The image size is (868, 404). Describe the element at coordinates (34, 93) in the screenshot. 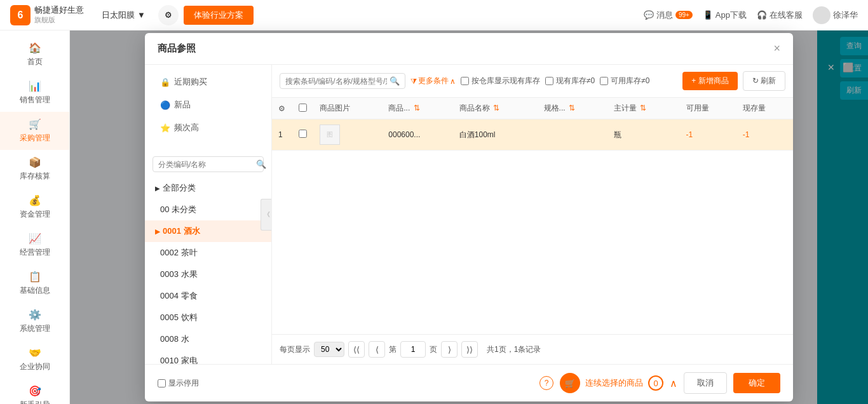

I see `sidebar-item-sales: 📊 销售管理` at that location.